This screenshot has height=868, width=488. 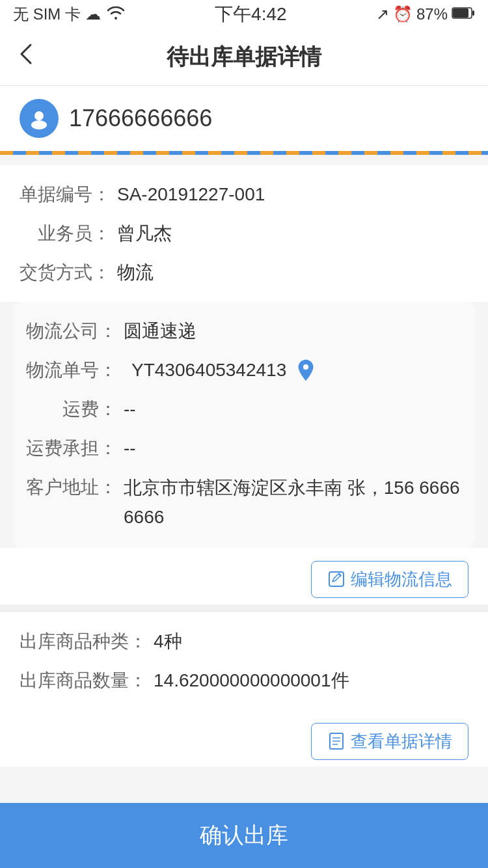 What do you see at coordinates (244, 153) in the screenshot?
I see `dashed-divider` at bounding box center [244, 153].